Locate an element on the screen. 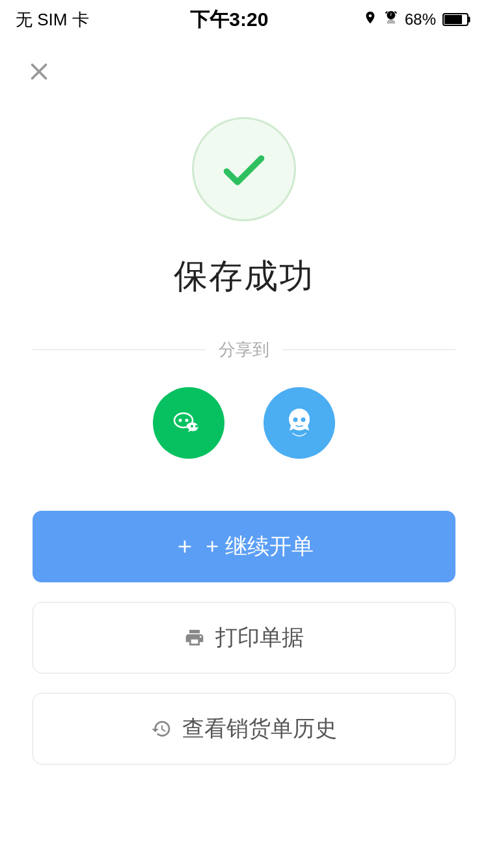  wechat-share-button is located at coordinates (189, 423).